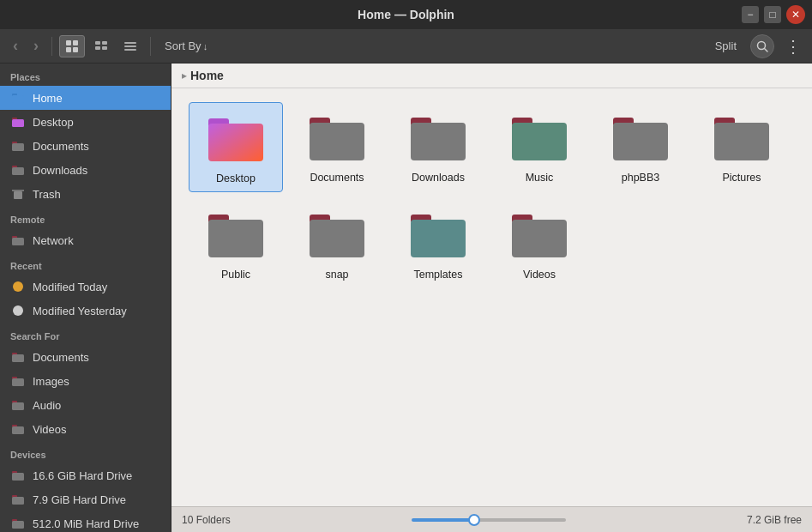 This screenshot has height=532, width=812. What do you see at coordinates (236, 148) in the screenshot?
I see `file-item-desktop: Desktop` at bounding box center [236, 148].